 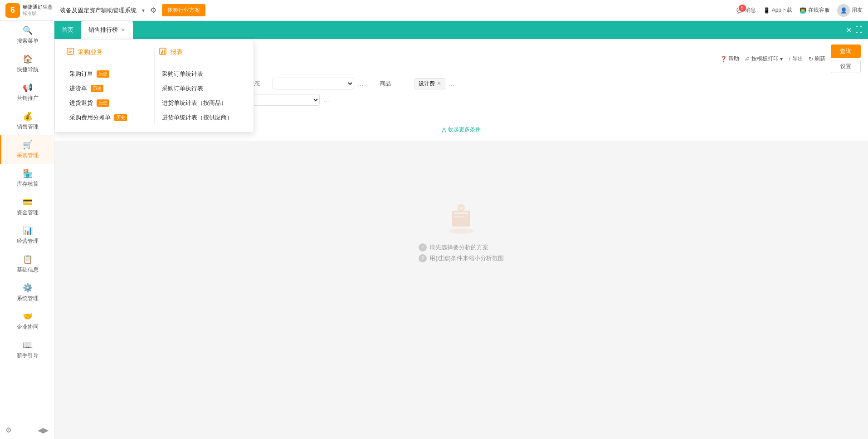 What do you see at coordinates (742, 8) in the screenshot?
I see `notification-badge: 9` at bounding box center [742, 8].